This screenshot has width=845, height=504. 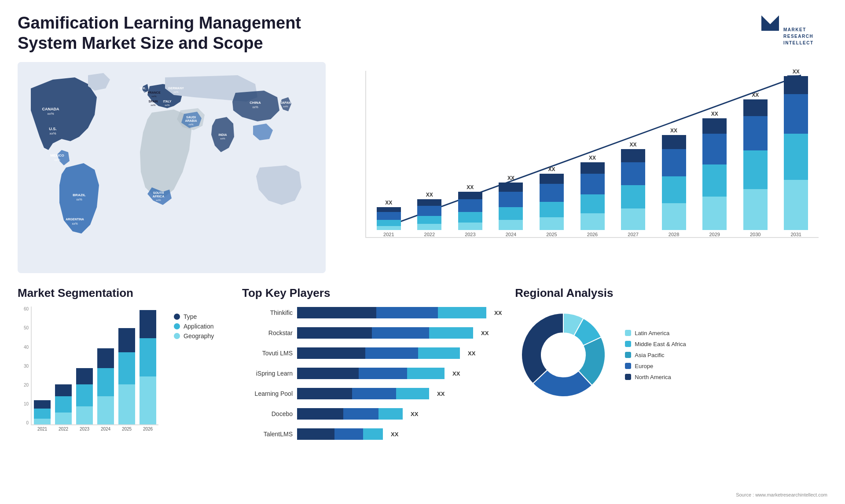 I want to click on svg-text: GERMANY, so click(x=176, y=88).